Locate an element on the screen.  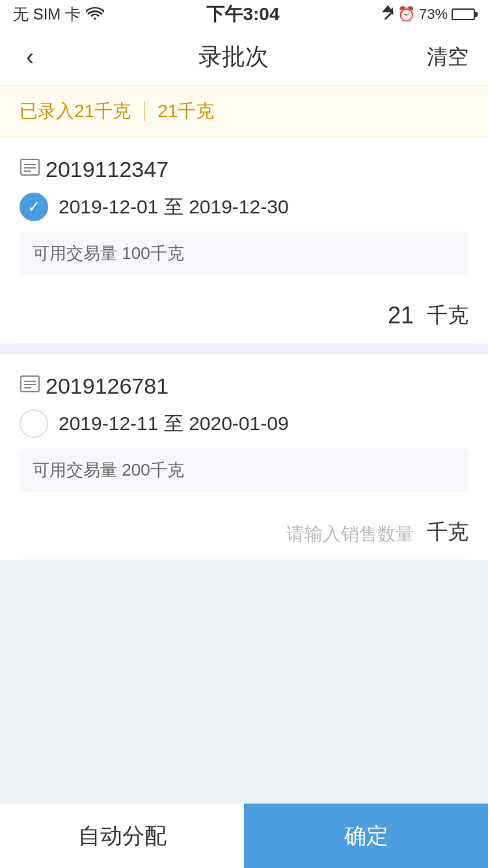
batch-2-date-range: 2019-12-11 至 2020-01-09 is located at coordinates (174, 424).